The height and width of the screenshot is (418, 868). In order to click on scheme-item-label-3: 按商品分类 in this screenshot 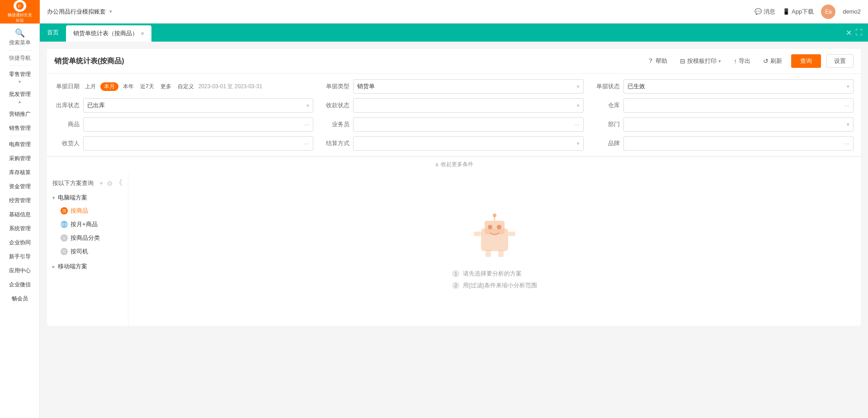, I will do `click(85, 238)`.